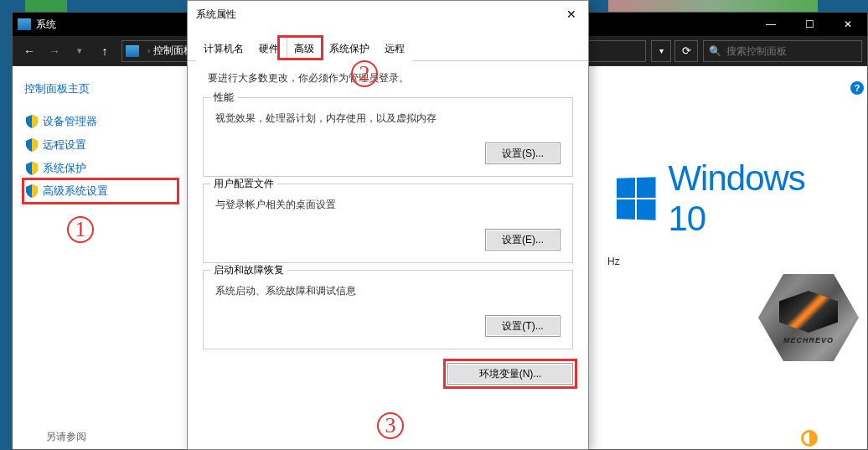 This screenshot has height=450, width=868. Describe the element at coordinates (101, 191) in the screenshot. I see `sidebar-item-advanced: 高级系统设置` at that location.